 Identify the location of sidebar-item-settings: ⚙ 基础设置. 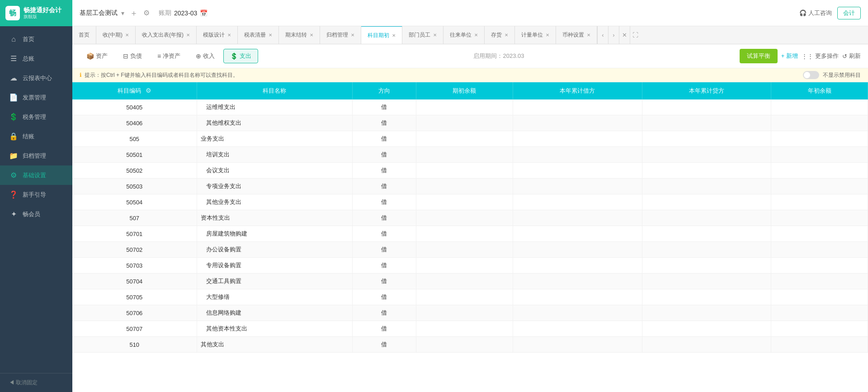
(36, 175).